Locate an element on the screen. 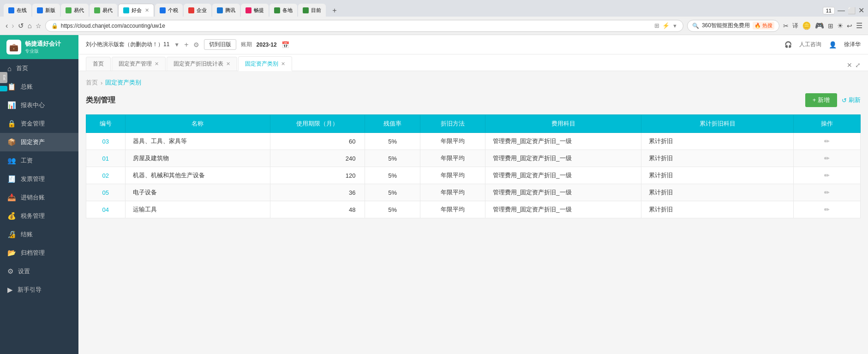 Image resolution: width=868 pixels, height=354 pixels. col-header-rate: 残值率 is located at coordinates (393, 124).